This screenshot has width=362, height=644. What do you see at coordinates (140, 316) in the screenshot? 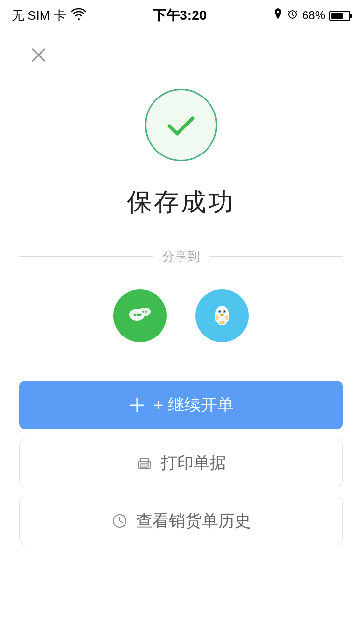
I see `wechat-share-button` at bounding box center [140, 316].